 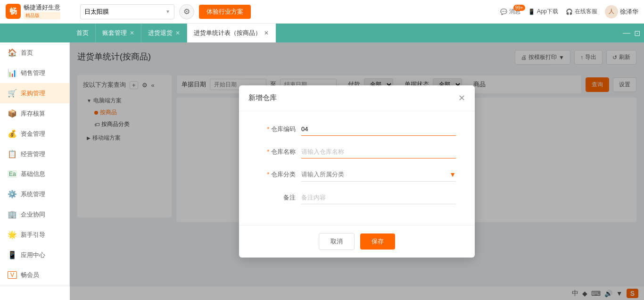 What do you see at coordinates (357, 98) in the screenshot?
I see `dialog-header: 新增仓库 ✕` at bounding box center [357, 98].